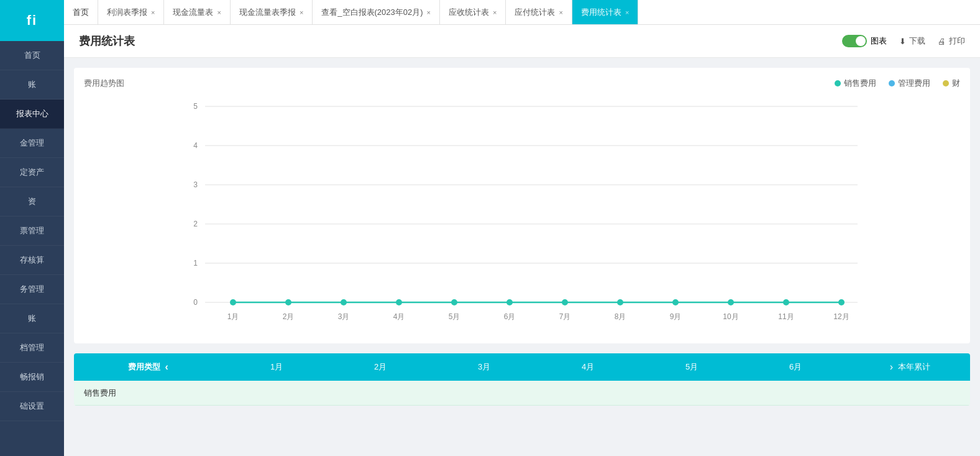  Describe the element at coordinates (195, 263) in the screenshot. I see `svg-text: 1` at that location.